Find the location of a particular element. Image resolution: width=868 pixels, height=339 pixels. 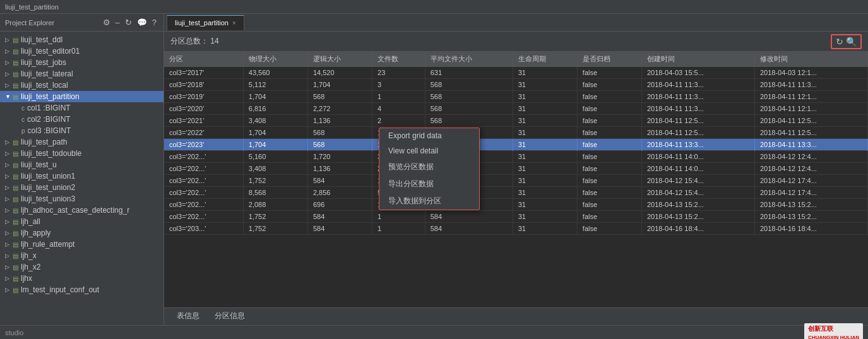

table-row: col3='2019'1,704568156831false2018-04-11… is located at coordinates (516, 97).